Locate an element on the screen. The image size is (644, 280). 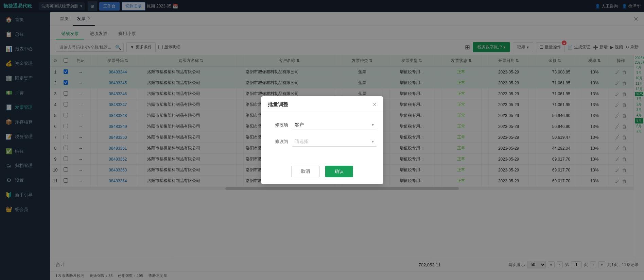
cancel-btn: 取消 is located at coordinates (306, 171).